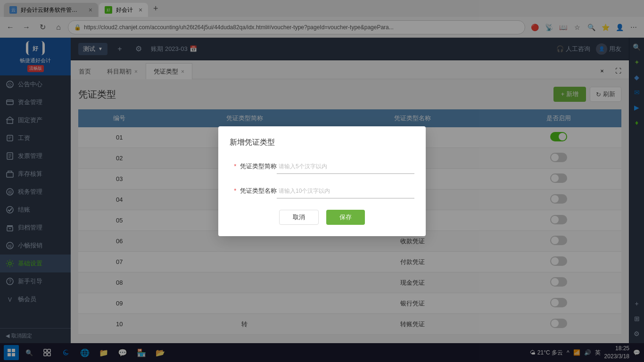 This screenshot has width=644, height=362. What do you see at coordinates (322, 142) in the screenshot?
I see `modal-title: 新增凭证类型` at bounding box center [322, 142].